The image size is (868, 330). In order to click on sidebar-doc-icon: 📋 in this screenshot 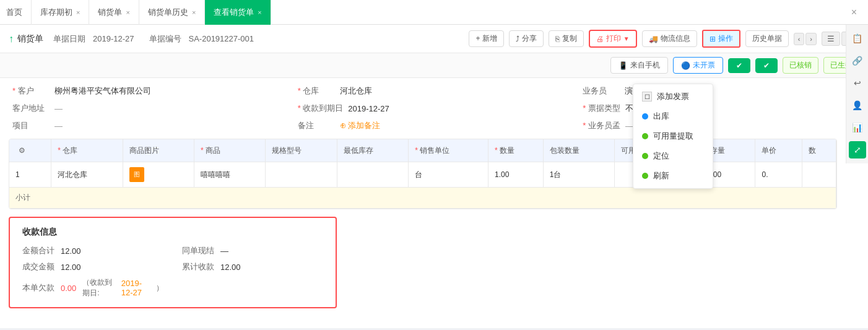, I will do `click(857, 38)`.